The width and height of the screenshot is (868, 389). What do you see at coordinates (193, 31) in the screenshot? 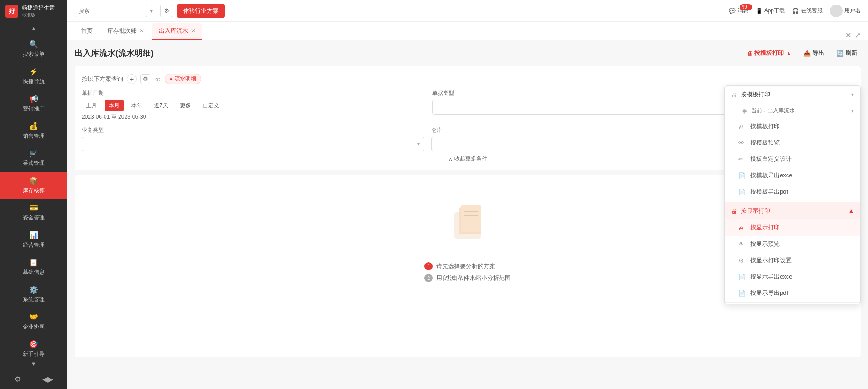
I see `tab-inventory-flow-close: ✕` at bounding box center [193, 31].